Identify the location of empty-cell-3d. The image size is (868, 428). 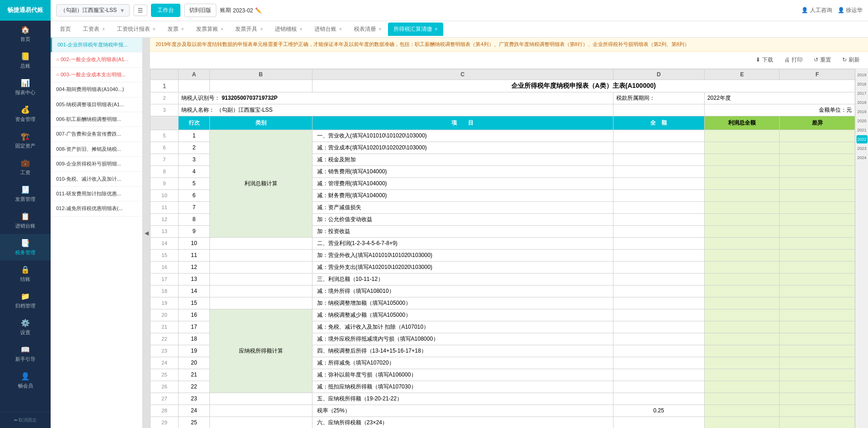
(659, 110).